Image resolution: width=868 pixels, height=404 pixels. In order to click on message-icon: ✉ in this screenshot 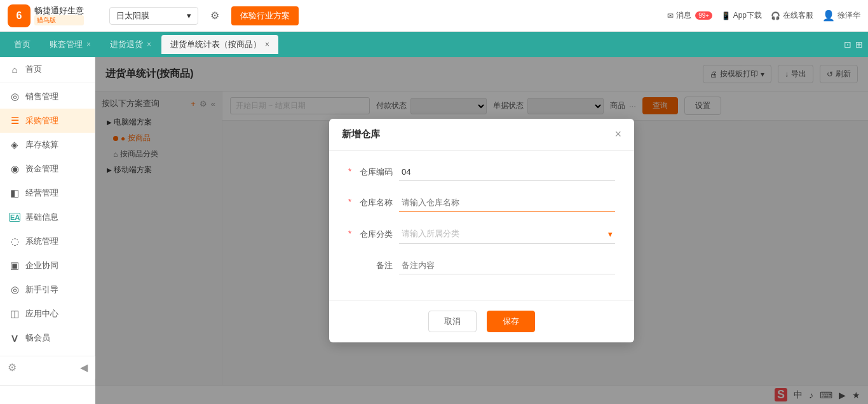, I will do `click(670, 16)`.